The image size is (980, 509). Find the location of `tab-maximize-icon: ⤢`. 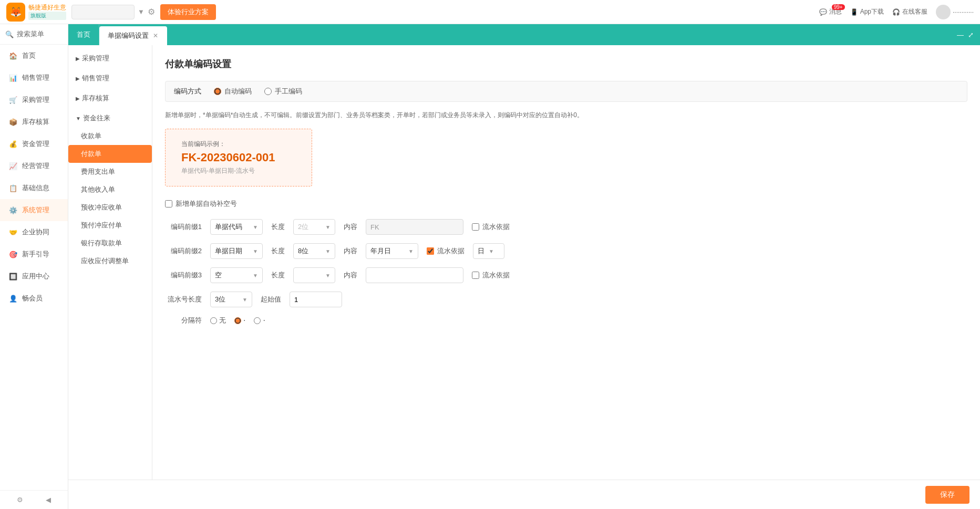

tab-maximize-icon: ⤢ is located at coordinates (971, 35).